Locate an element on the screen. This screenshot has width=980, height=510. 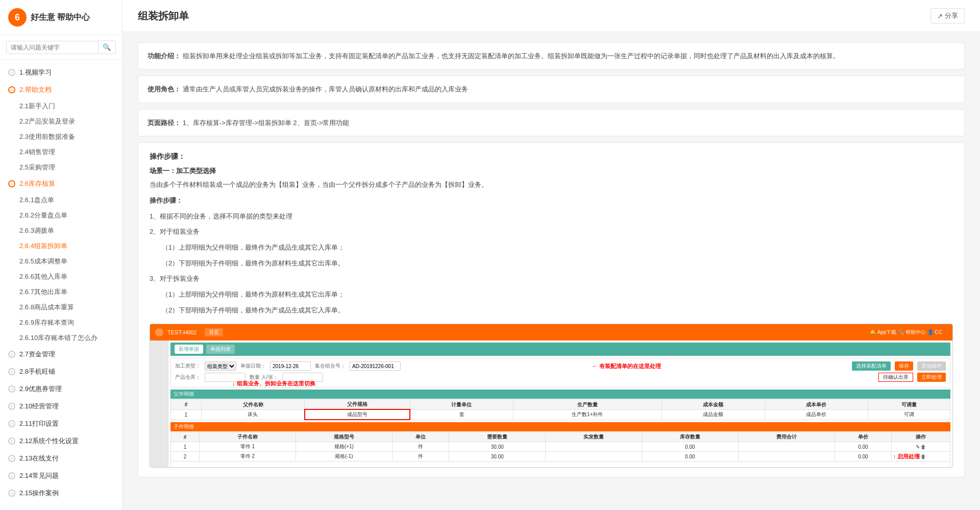
plus-icon-2-15: + is located at coordinates (12, 493).